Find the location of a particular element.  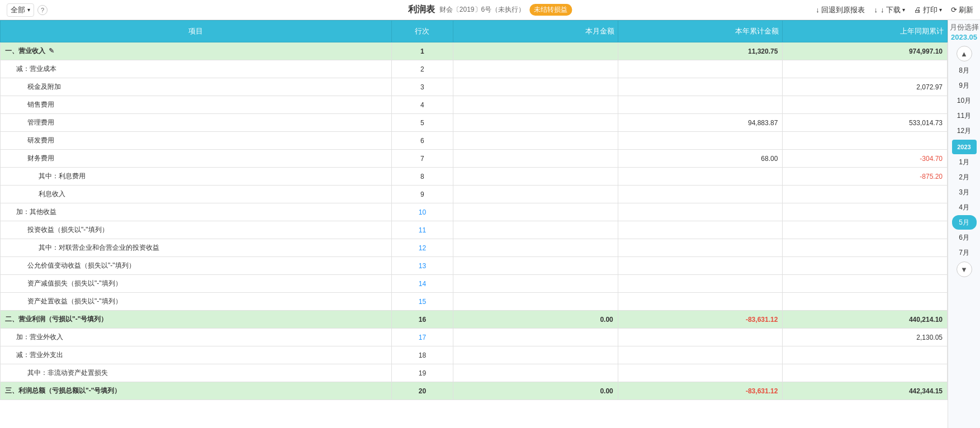

cell-row-num: 9 is located at coordinates (422, 194).